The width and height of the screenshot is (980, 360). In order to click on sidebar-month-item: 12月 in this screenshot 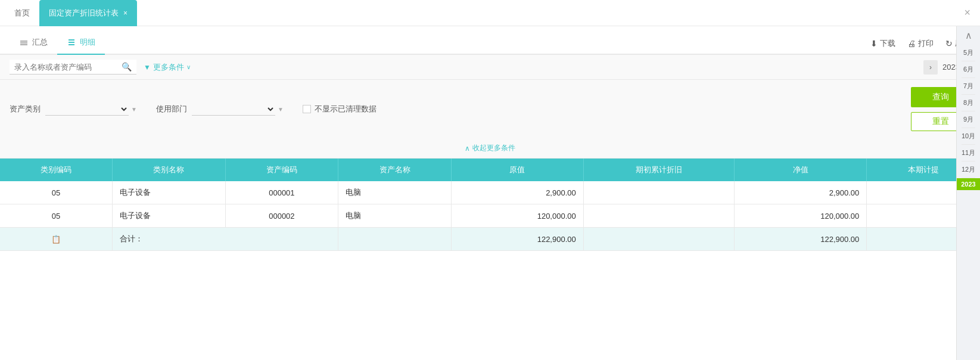, I will do `click(969, 170)`.